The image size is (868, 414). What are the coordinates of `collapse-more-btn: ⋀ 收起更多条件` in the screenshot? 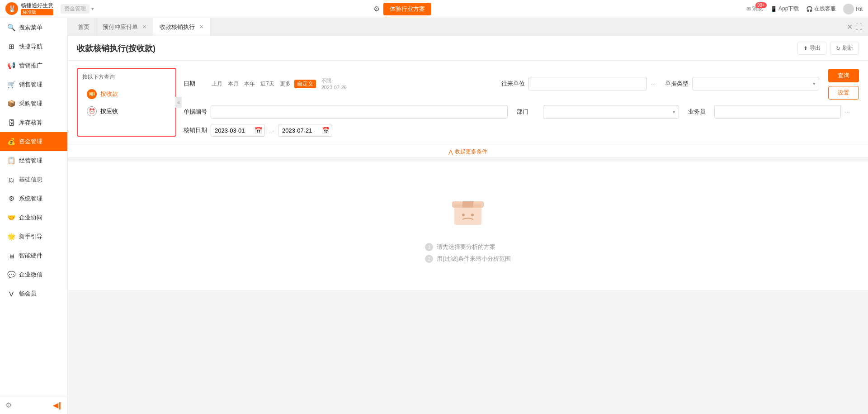 It's located at (468, 152).